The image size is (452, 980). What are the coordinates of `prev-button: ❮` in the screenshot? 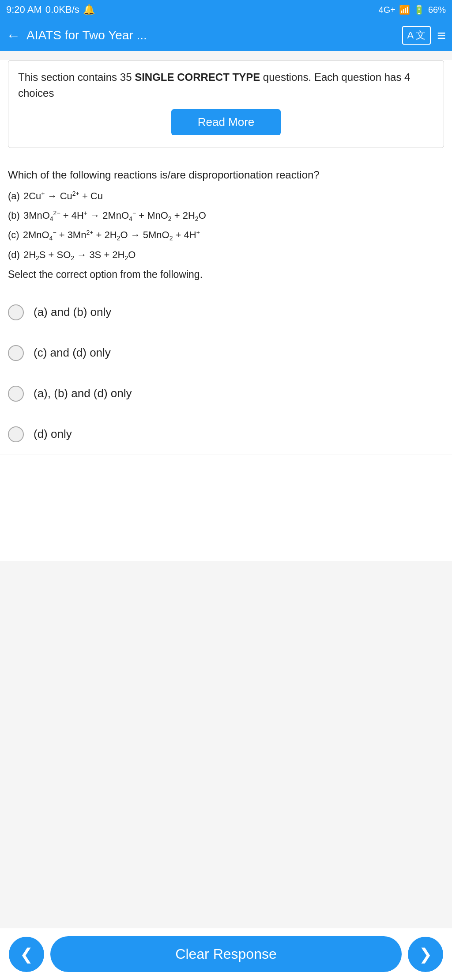 It's located at (26, 954).